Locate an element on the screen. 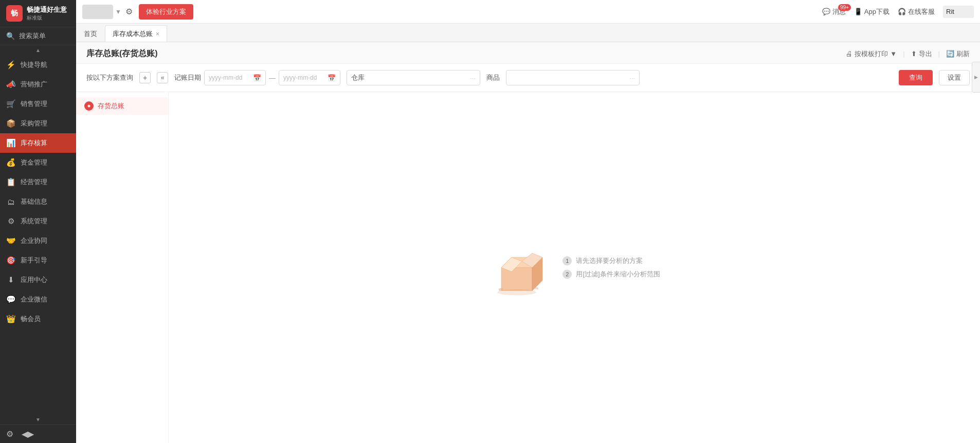 This screenshot has height=443, width=980. calendar-end-icon: 📅 is located at coordinates (332, 78).